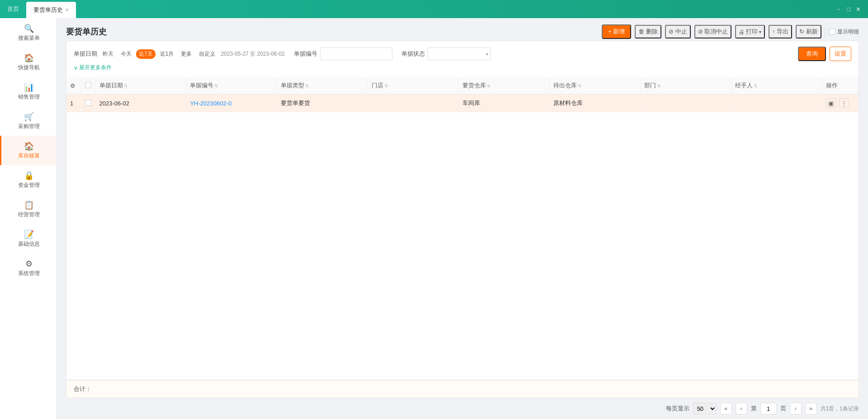  Describe the element at coordinates (146, 54) in the screenshot. I see `date-btn-7days: 近7天` at that location.